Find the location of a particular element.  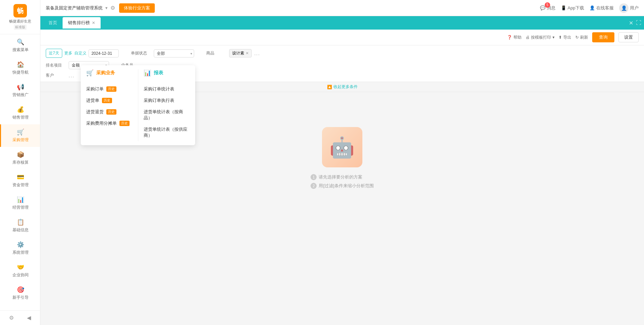

dropdown-item-inbound-return: 进货退货 历史 is located at coordinates (109, 112).